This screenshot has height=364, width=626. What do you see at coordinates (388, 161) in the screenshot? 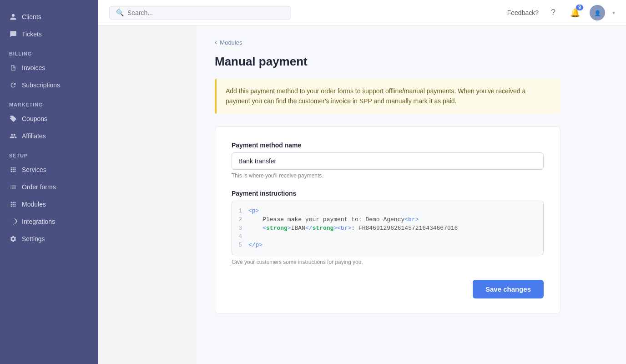
I see `payment-name-input` at bounding box center [388, 161].